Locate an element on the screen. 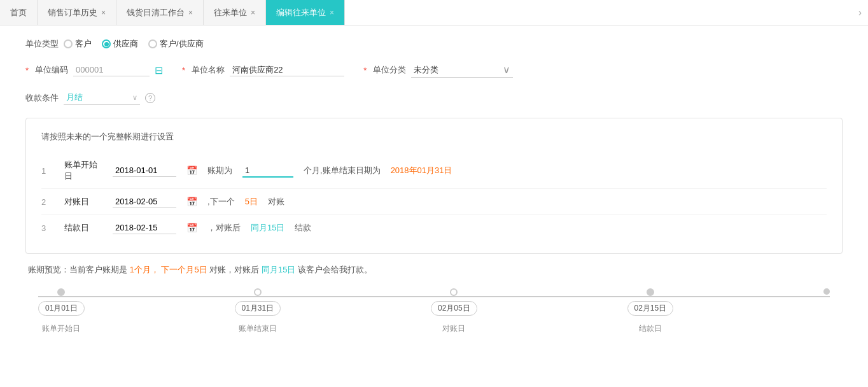 The image size is (868, 387). timeline-label-end-bill: 账单结束日 is located at coordinates (258, 328).